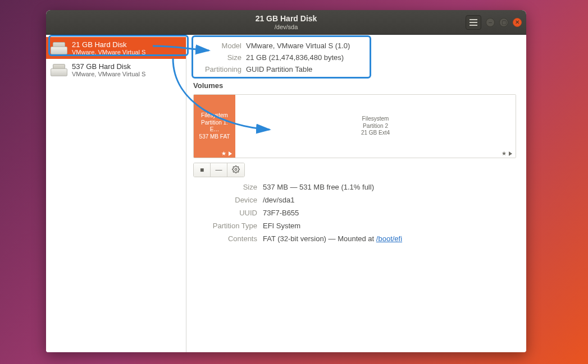  What do you see at coordinates (389, 239) in the screenshot?
I see `mount-point-link: /boot/efi` at bounding box center [389, 239].